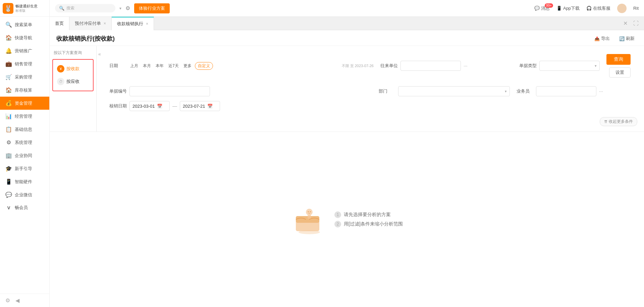 This screenshot has height=307, width=644. What do you see at coordinates (150, 106) in the screenshot?
I see `verification-date-start: 2023-03-01 📅` at bounding box center [150, 106].